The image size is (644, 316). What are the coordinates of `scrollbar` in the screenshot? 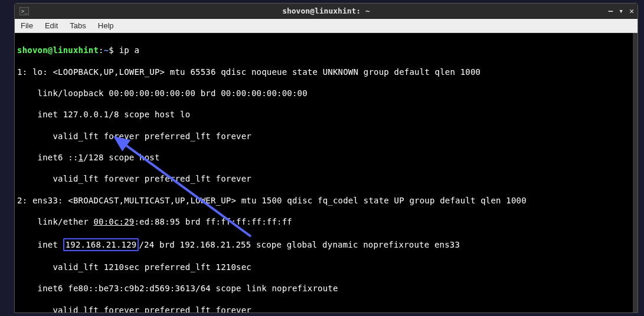 It's located at (635, 173).